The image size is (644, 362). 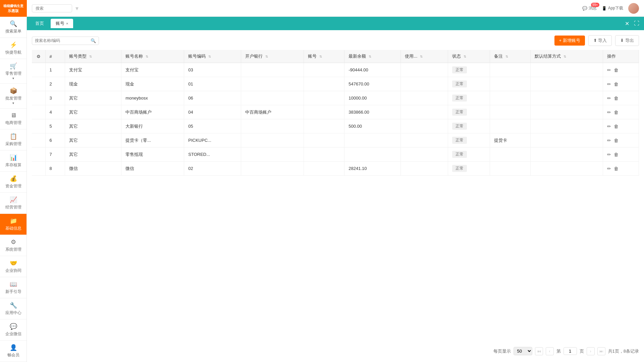 What do you see at coordinates (595, 5) in the screenshot?
I see `message-count-badge: 99+` at bounding box center [595, 5].